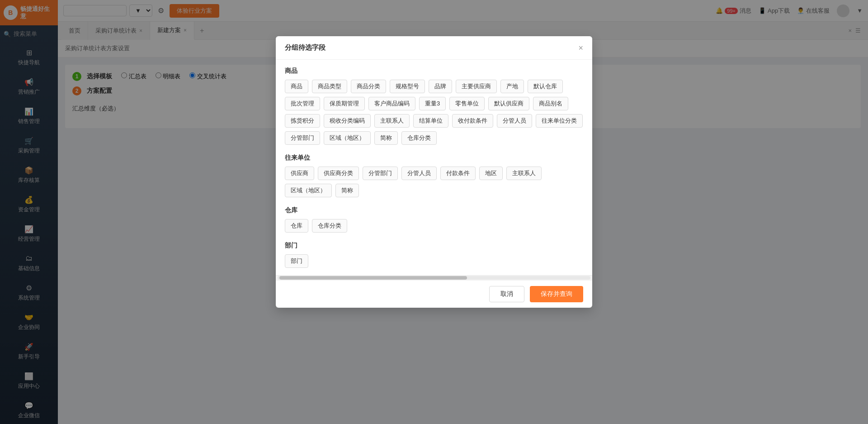  I want to click on modal-footer-actions: 取消 保存并查询, so click(536, 294).